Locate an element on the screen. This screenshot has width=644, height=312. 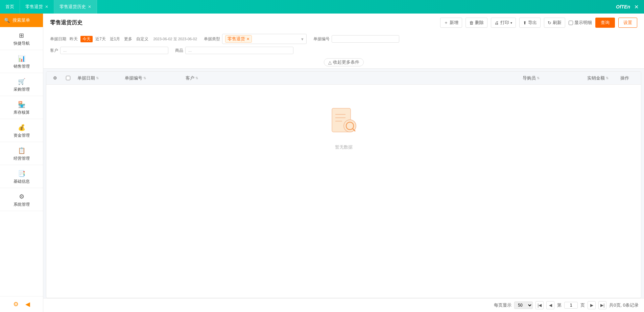
collapse-button: △ 收起更多条件 is located at coordinates (344, 62).